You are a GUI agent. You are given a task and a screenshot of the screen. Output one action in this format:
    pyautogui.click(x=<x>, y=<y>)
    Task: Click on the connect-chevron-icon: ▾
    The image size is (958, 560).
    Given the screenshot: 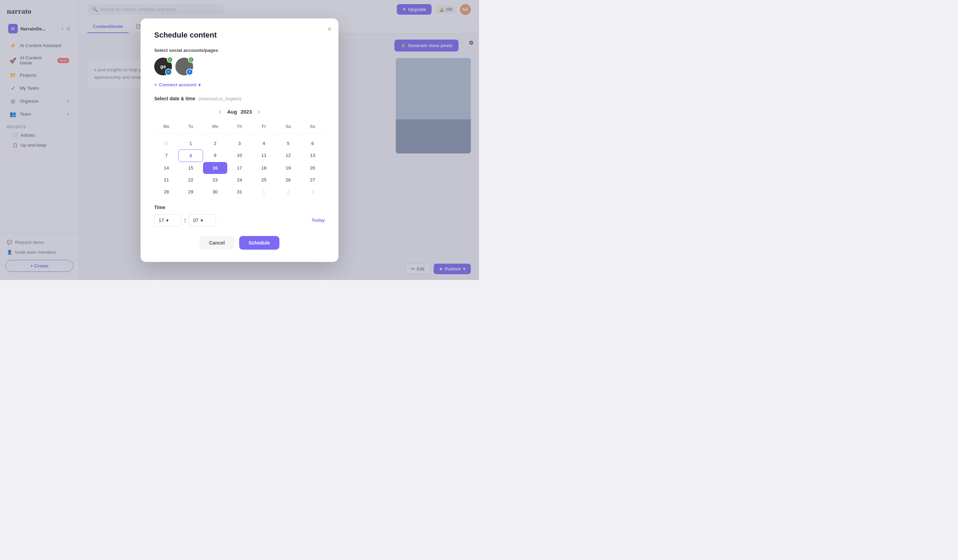 What is the action you would take?
    pyautogui.click(x=199, y=85)
    